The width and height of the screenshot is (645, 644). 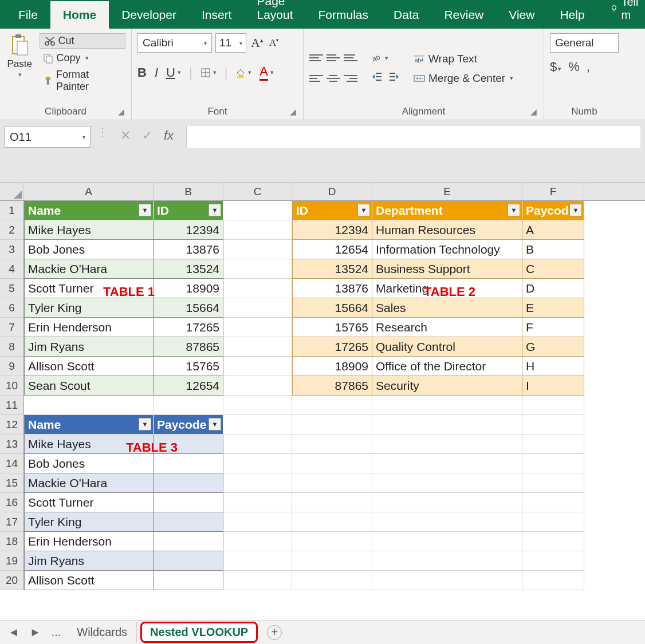 What do you see at coordinates (188, 192) in the screenshot?
I see `column-header-B: B` at bounding box center [188, 192].